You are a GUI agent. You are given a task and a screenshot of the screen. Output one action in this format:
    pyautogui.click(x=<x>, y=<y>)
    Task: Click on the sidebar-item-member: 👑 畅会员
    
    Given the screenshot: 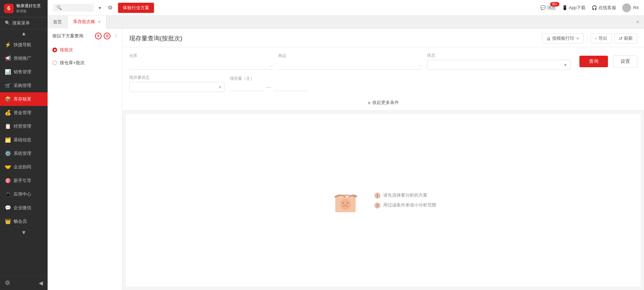 What is the action you would take?
    pyautogui.click(x=24, y=221)
    